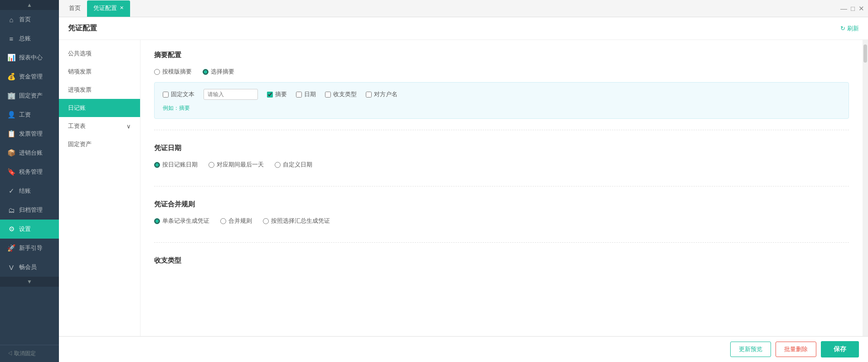 The height and width of the screenshot is (362, 868). I want to click on summary-checkboxes: 固定文本 摘要 日期, so click(501, 94).